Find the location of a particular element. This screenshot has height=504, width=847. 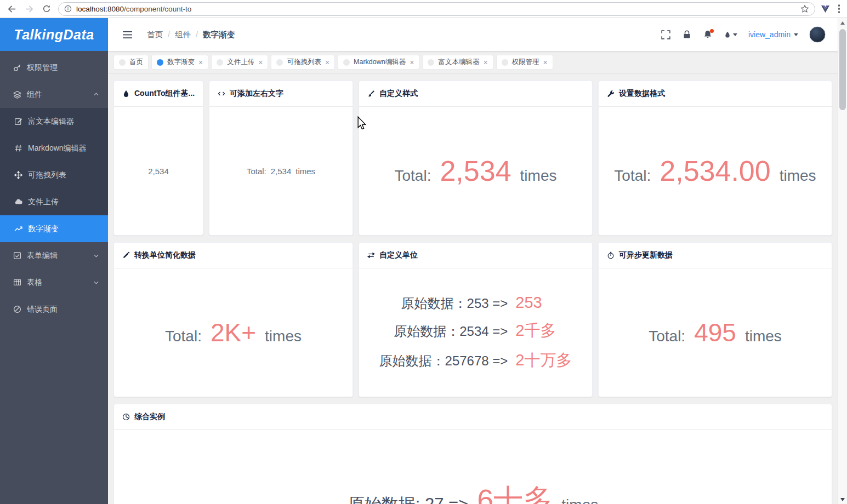

tag-permissions: 权限管理 is located at coordinates (525, 62).